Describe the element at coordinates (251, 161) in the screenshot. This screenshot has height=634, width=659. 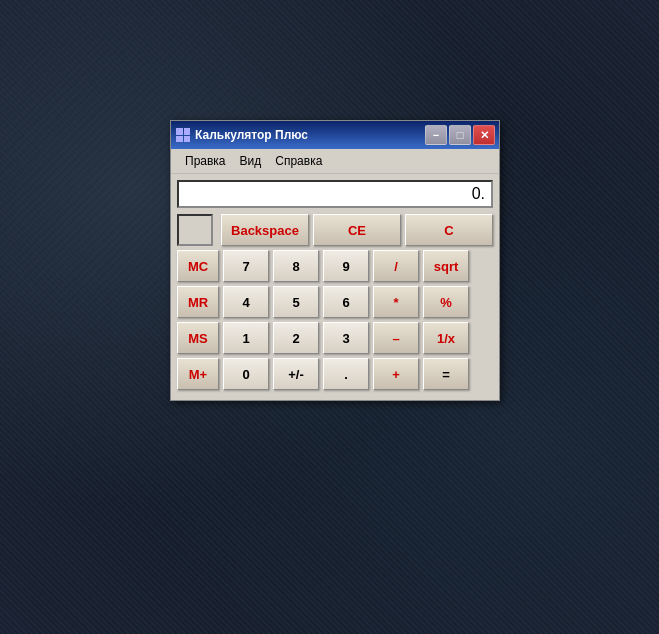
I see `menu-item-view: Вид` at that location.